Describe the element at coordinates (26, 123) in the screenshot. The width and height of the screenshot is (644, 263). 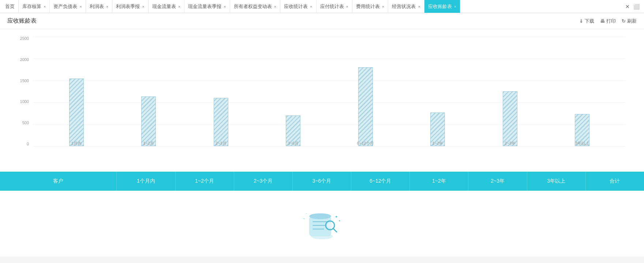
I see `y-label-500: 500` at that location.